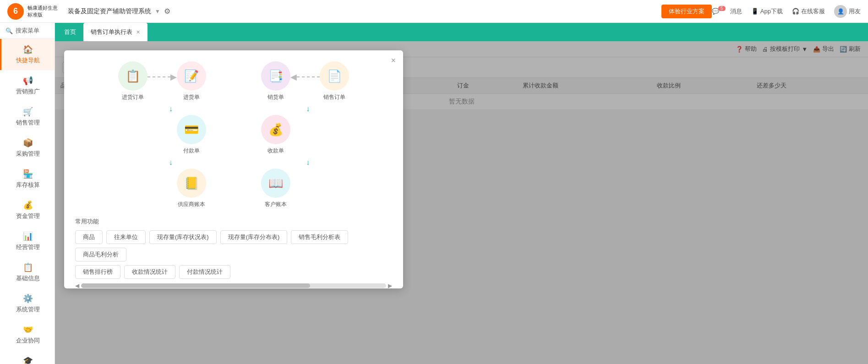  Describe the element at coordinates (27, 148) in the screenshot. I see `sidebar-item-purchase: 📦 采购管理` at that location.